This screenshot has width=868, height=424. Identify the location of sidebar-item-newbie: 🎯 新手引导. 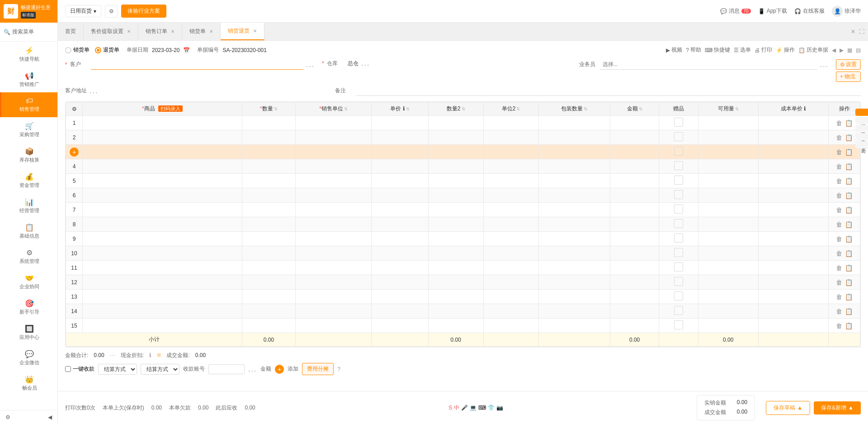
(29, 307).